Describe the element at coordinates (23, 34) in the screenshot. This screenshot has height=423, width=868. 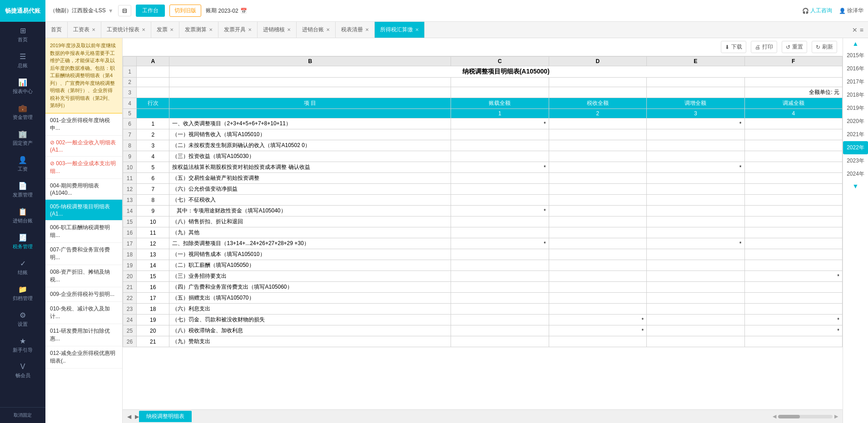
I see `sidebar-item-home: ⊞ 首页` at that location.